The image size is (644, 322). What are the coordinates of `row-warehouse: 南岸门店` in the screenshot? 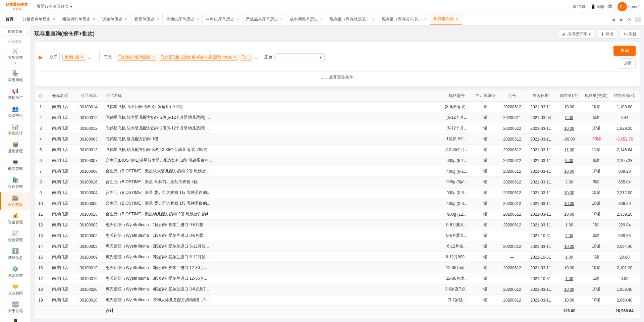 It's located at (60, 118).